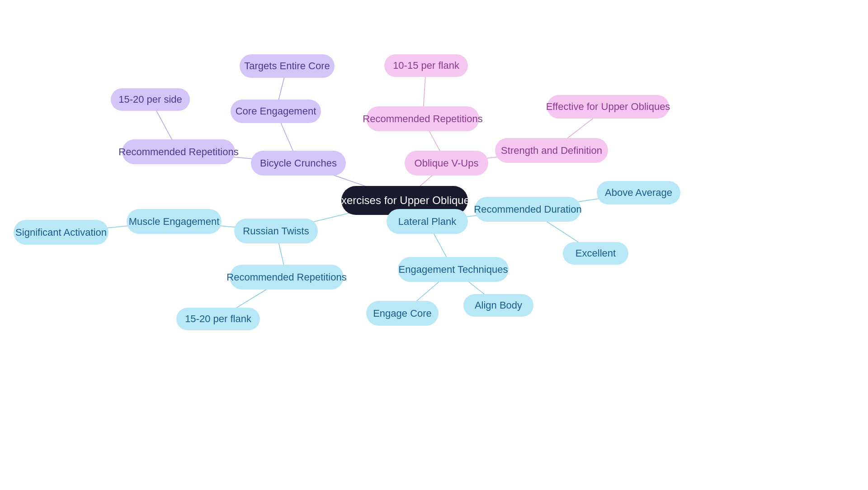  I want to click on node-label-engagement_techniques: Engagement Techniques, so click(453, 270).